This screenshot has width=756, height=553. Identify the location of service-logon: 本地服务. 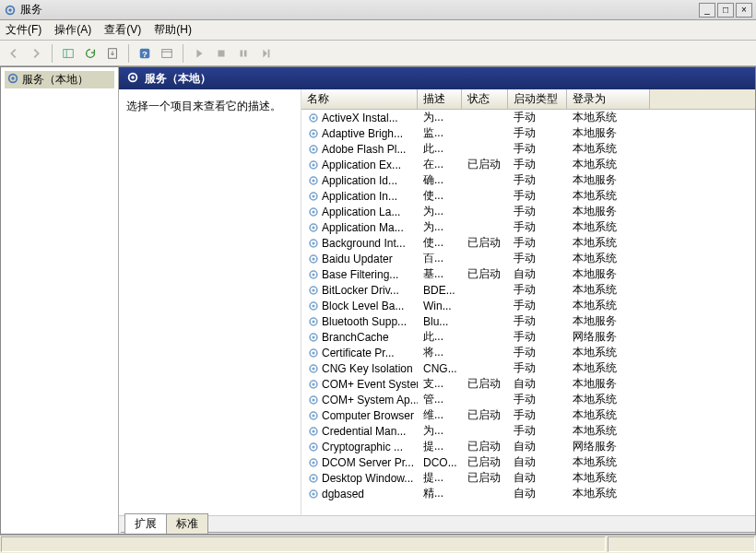
(608, 321).